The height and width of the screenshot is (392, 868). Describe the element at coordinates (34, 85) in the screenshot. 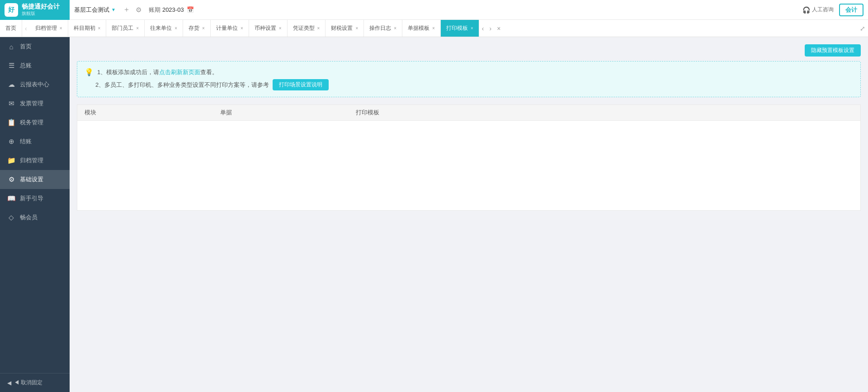

I see `sidebar-label-cloud-reports: 云报表中心` at that location.